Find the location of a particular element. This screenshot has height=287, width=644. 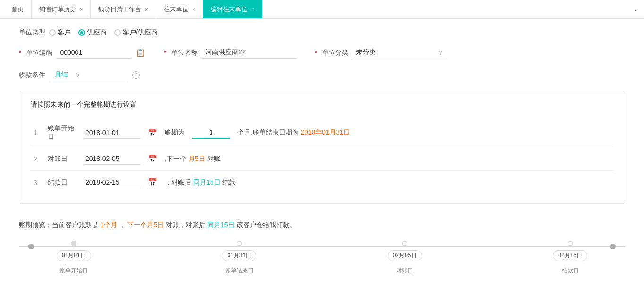

radio-both-circle is located at coordinates (118, 33).